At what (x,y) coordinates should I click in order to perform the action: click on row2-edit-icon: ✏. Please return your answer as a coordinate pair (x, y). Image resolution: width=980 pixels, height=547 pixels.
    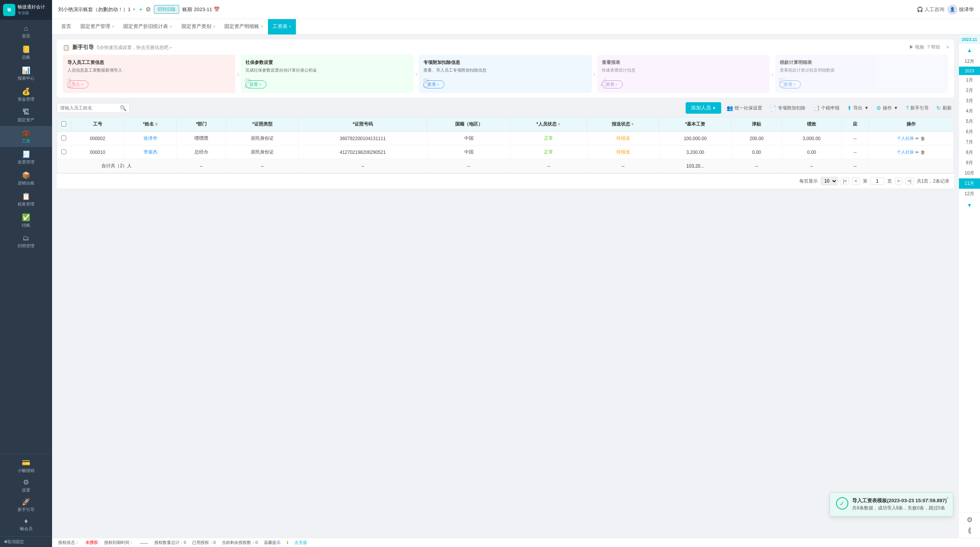
    Looking at the image, I should click on (917, 152).